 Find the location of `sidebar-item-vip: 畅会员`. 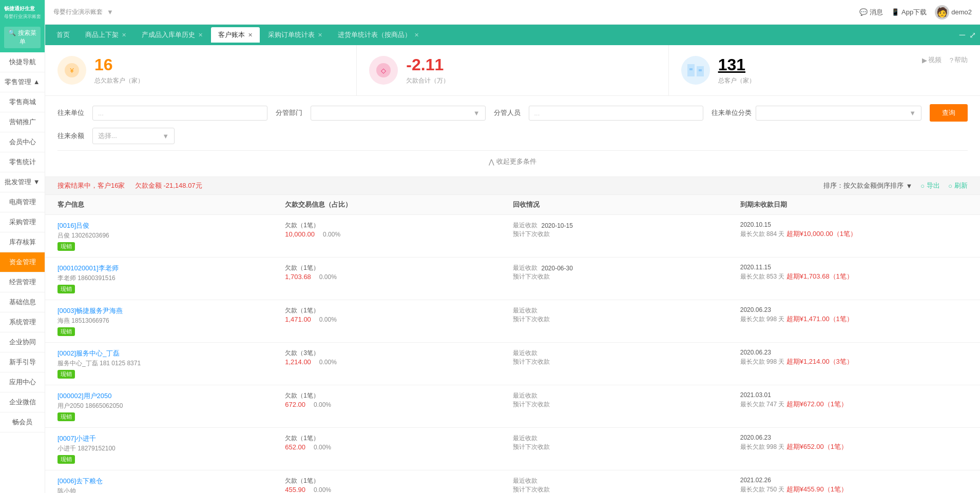

sidebar-item-vip: 畅会员 is located at coordinates (23, 423).